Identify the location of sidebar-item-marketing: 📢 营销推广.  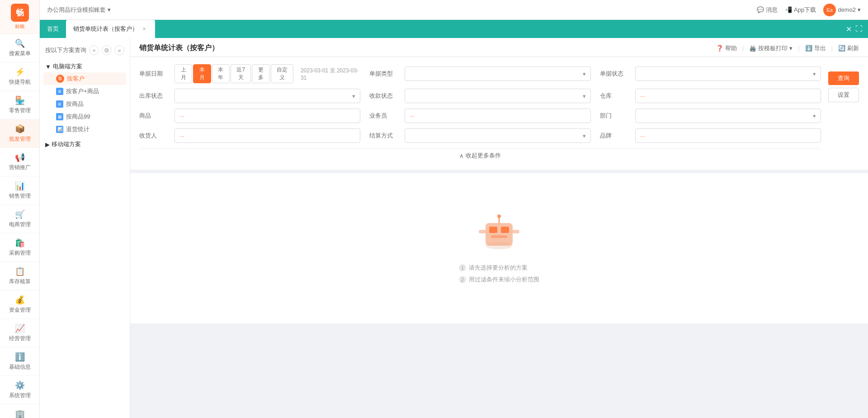
(20, 162).